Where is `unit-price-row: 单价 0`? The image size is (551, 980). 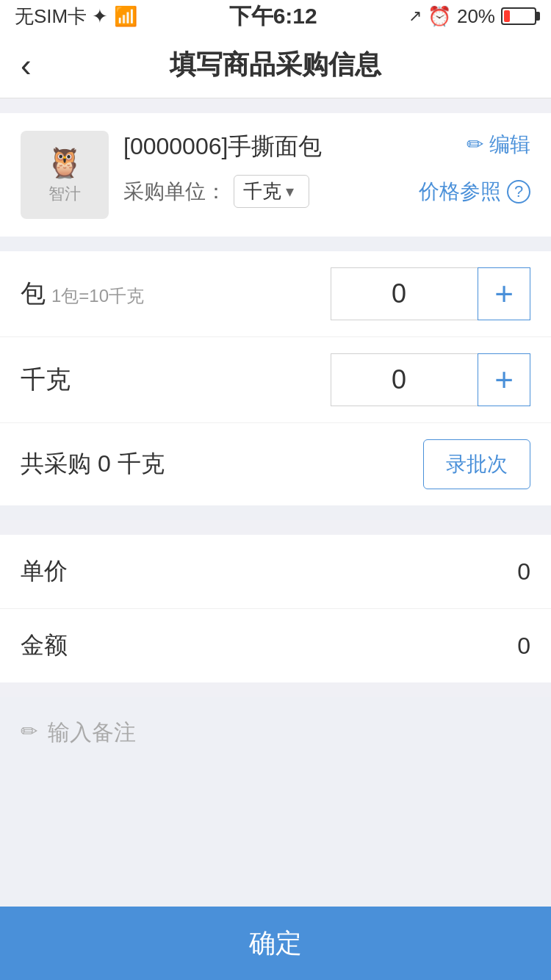
unit-price-row: 单价 0 is located at coordinates (276, 572).